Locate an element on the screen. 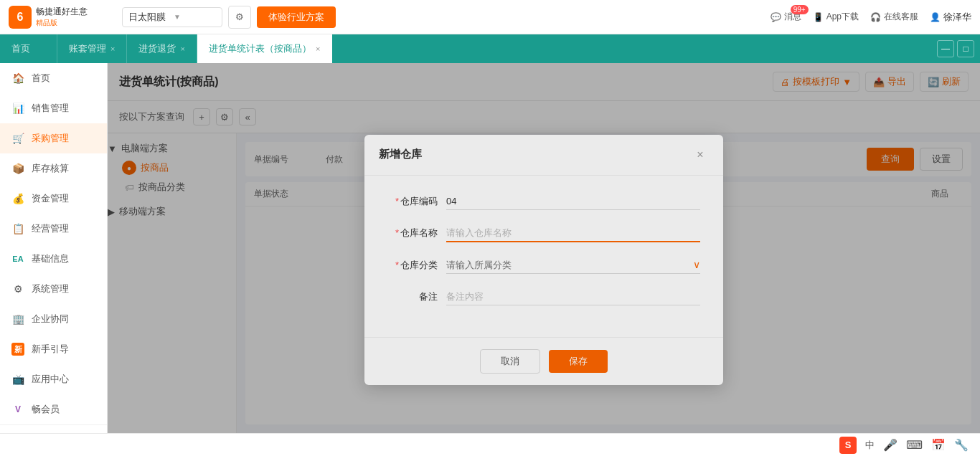 This screenshot has height=456, width=980. save-button: 保存 is located at coordinates (578, 361).